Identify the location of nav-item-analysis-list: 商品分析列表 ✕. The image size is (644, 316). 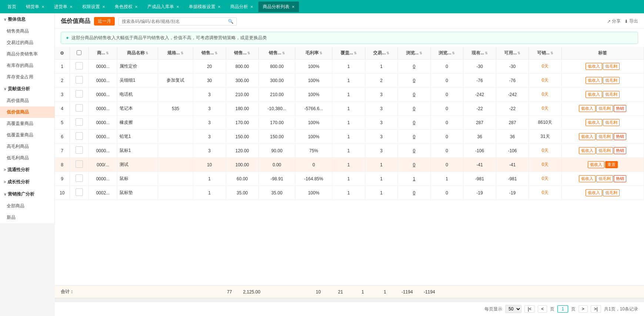
(279, 7).